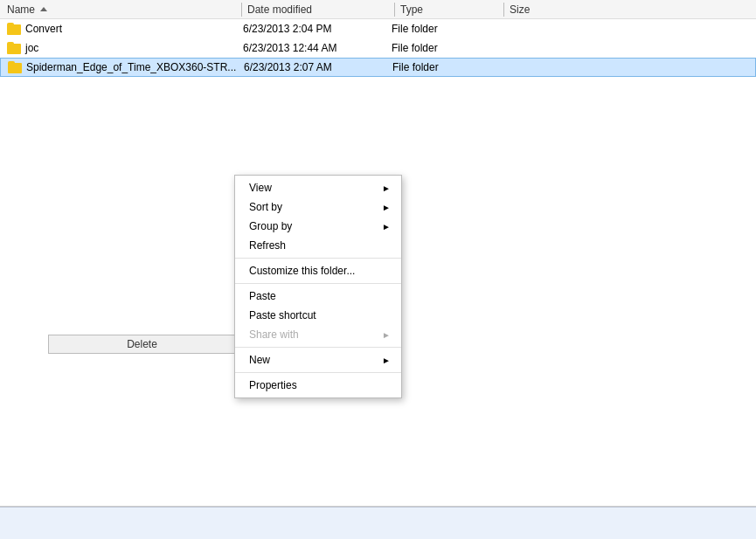 This screenshot has height=539, width=756. Describe the element at coordinates (318, 315) in the screenshot. I see `context-menu-item-paste_shortcut: Paste shortcut` at that location.